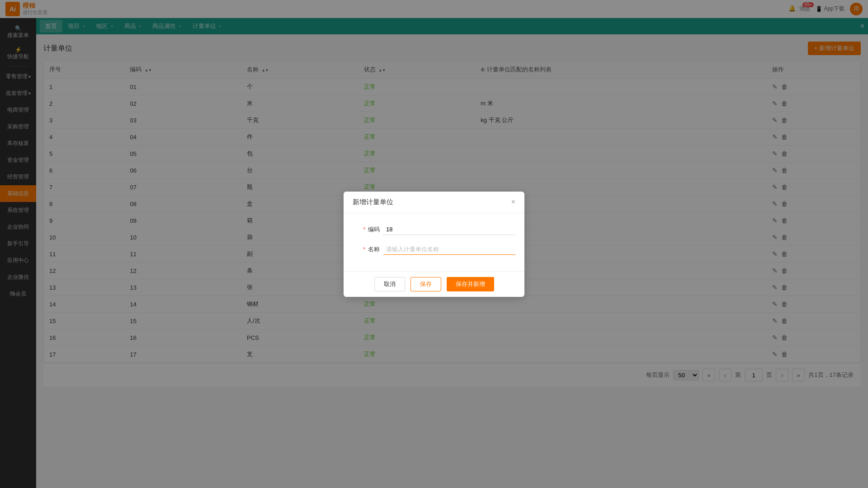  I want to click on code-input, so click(449, 230).